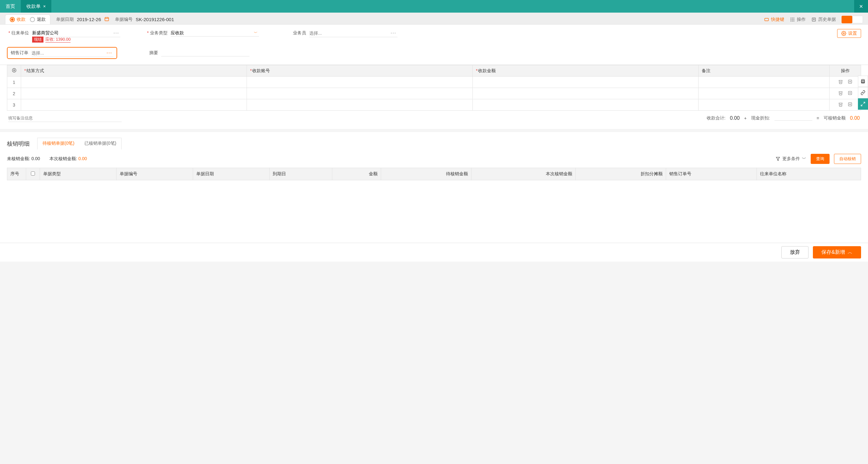 Image resolution: width=868 pixels, height=464 pixels. What do you see at coordinates (863, 104) in the screenshot?
I see `rail-expand-icon` at bounding box center [863, 104].